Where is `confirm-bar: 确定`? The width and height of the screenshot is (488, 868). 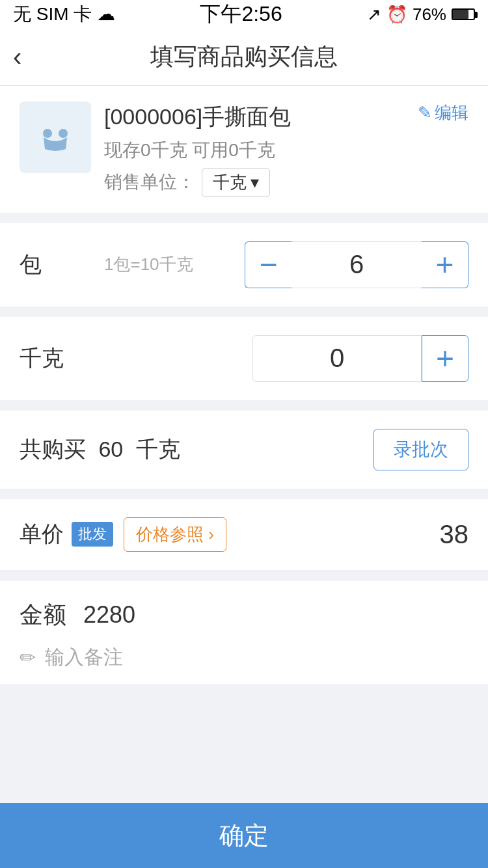
confirm-bar: 确定 is located at coordinates (244, 835).